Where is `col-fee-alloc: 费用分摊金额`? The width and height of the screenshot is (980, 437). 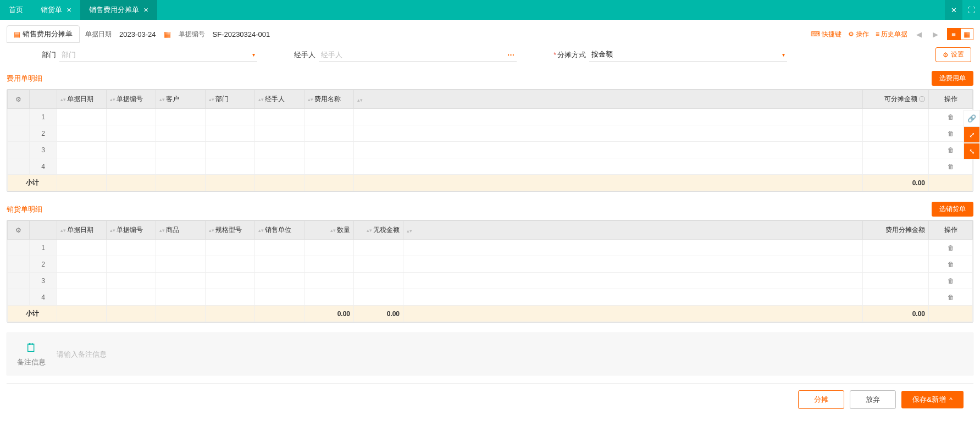
col-fee-alloc: 费用分摊金额 is located at coordinates (896, 230).